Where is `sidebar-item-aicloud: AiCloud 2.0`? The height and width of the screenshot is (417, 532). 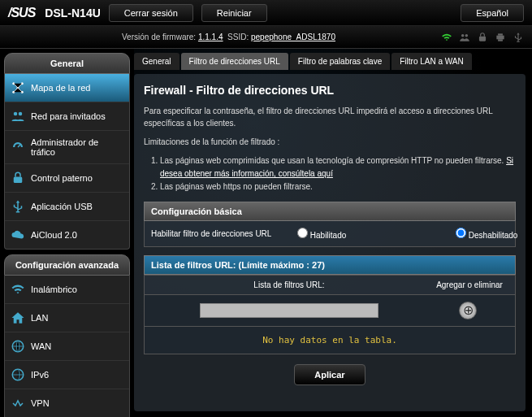
sidebar-item-aicloud: AiCloud 2.0 is located at coordinates (67, 235).